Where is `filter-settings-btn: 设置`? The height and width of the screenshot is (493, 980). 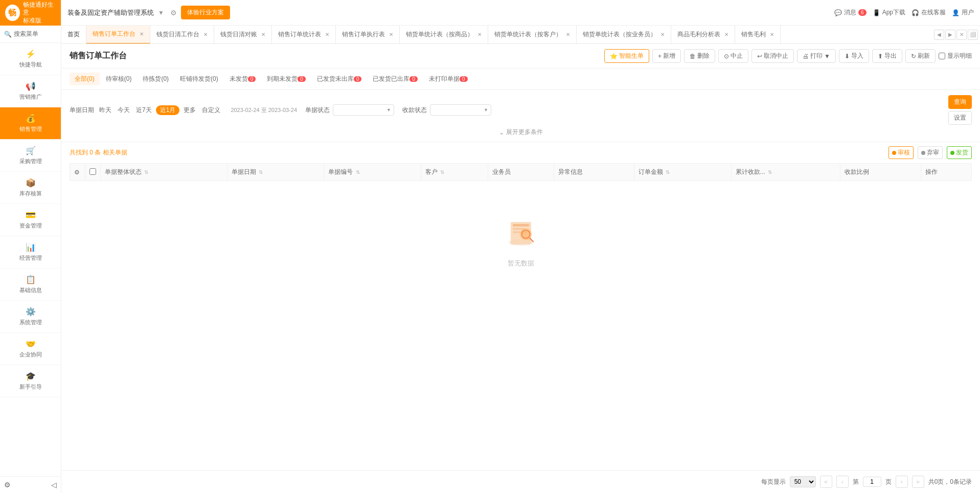
filter-settings-btn: 设置 is located at coordinates (960, 118).